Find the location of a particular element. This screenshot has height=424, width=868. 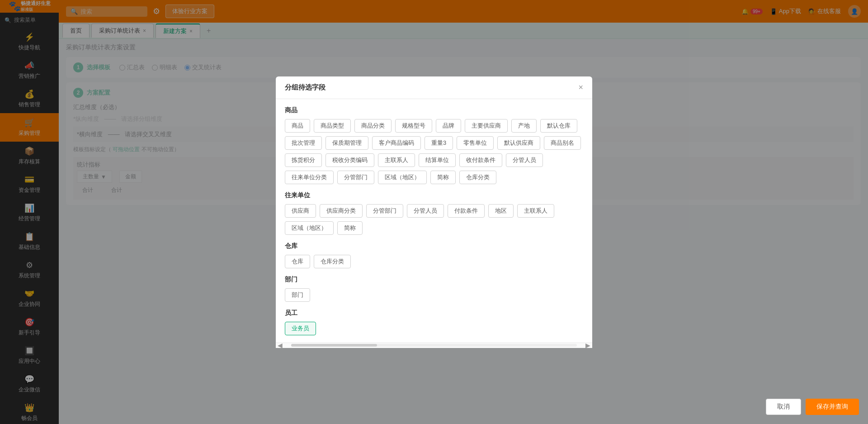

tag-商品别名: 商品别名 is located at coordinates (562, 143).